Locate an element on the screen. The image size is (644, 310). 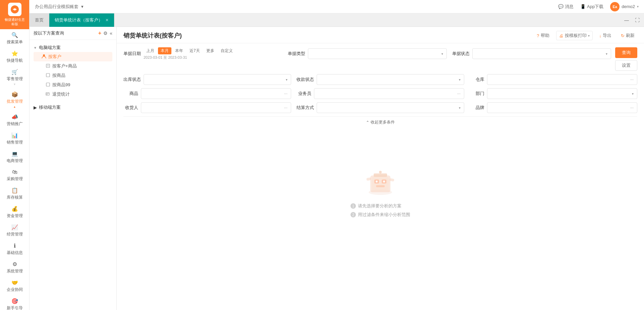
receiver-input: ··· is located at coordinates (216, 108).